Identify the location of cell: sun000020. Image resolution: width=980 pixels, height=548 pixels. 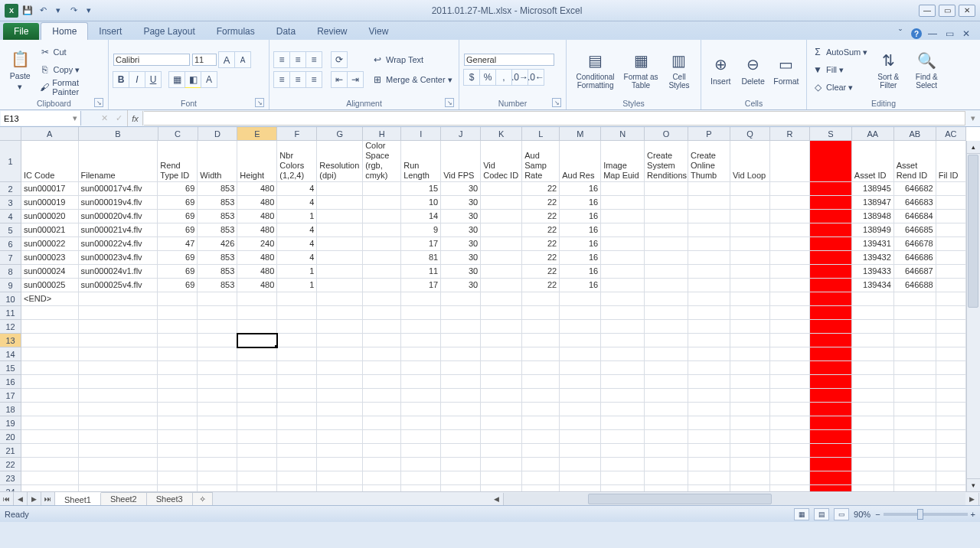
(51, 217).